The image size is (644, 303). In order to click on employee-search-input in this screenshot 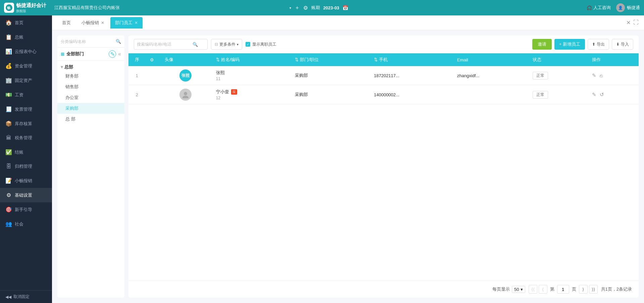, I will do `click(164, 44)`.